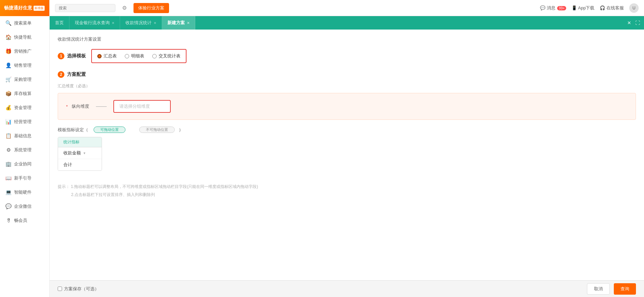  Describe the element at coordinates (612, 8) in the screenshot. I see `service-item: 🎧 在线客服` at that location.